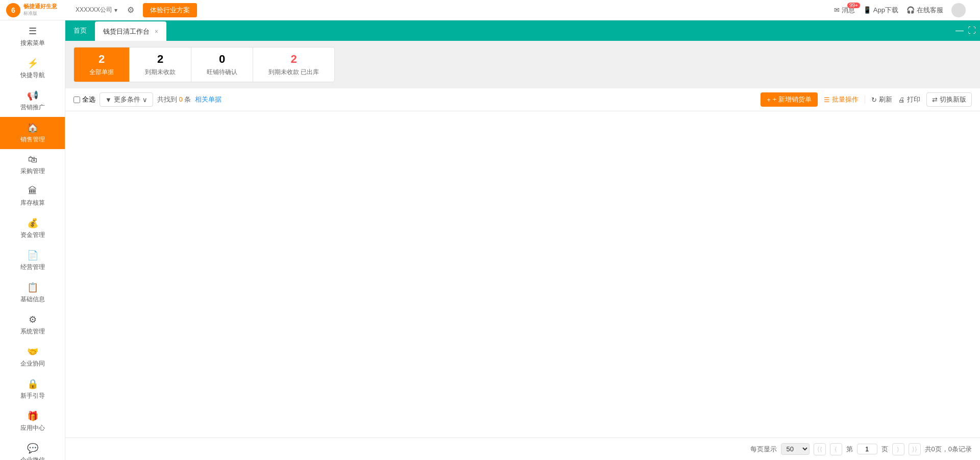 The width and height of the screenshot is (980, 460). I want to click on online-service-button: 🎧 在线客服, so click(925, 10).